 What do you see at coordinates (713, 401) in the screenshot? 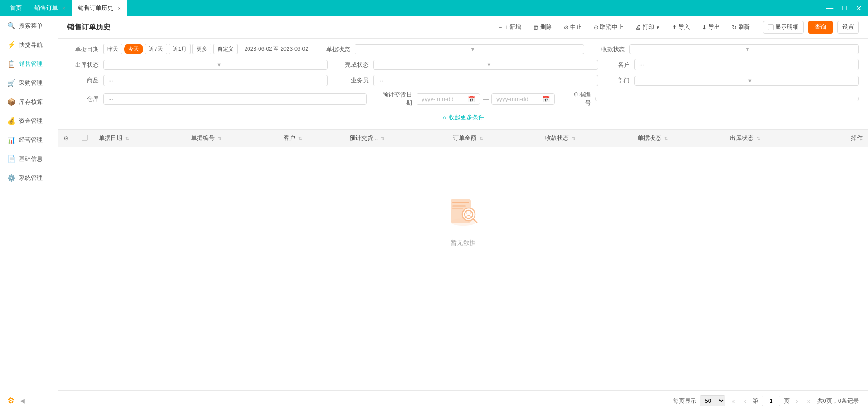
I see `per-page-select: 50 10 20 100` at bounding box center [713, 401].